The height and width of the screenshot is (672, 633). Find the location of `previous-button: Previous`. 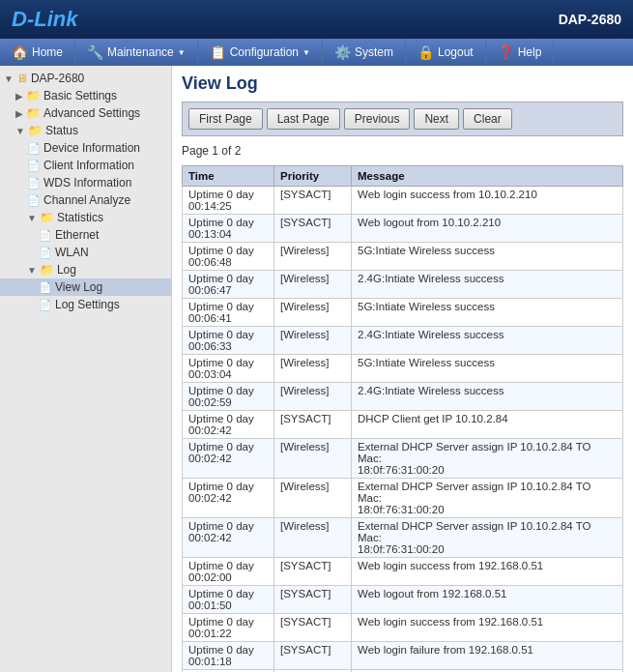

previous-button: Previous is located at coordinates (377, 119).